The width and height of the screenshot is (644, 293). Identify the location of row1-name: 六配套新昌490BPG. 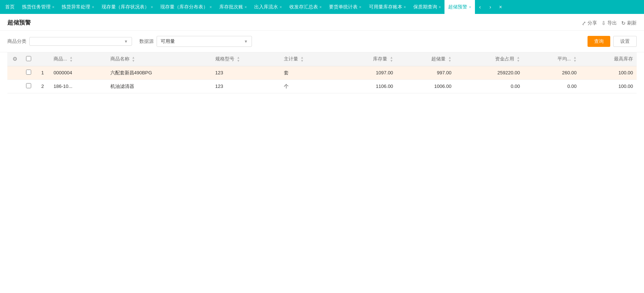
(159, 73).